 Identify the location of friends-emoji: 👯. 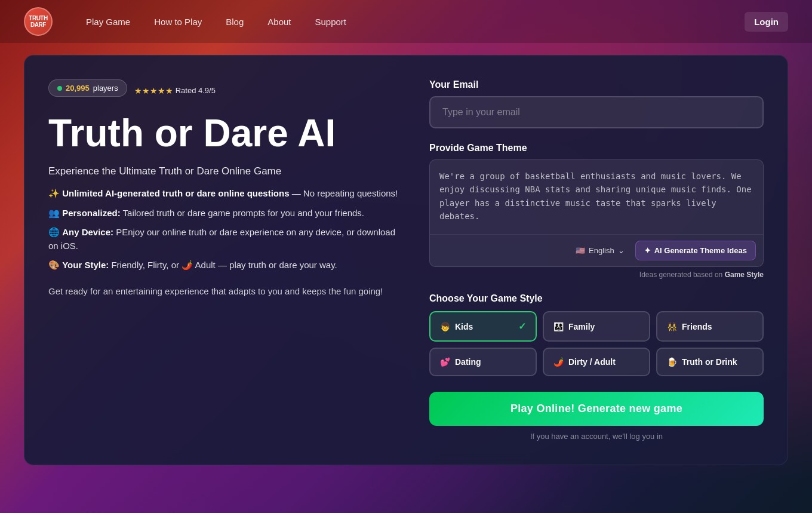
(672, 327).